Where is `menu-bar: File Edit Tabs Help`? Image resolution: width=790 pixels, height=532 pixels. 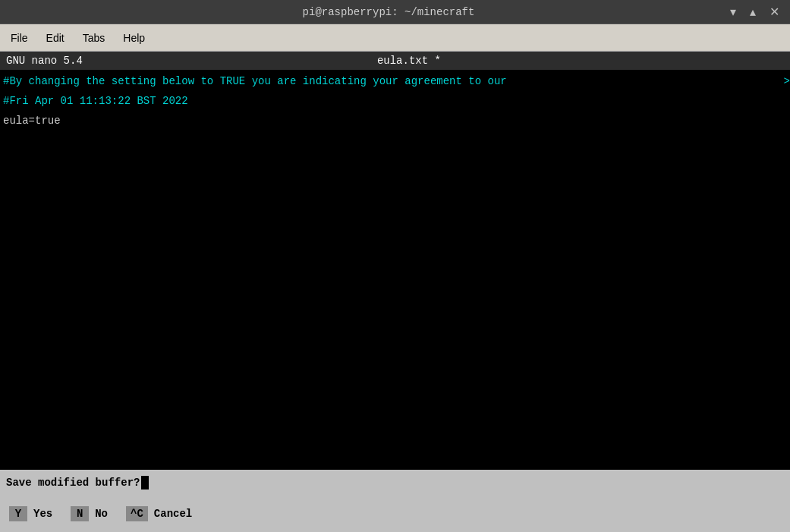
menu-bar: File Edit Tabs Help is located at coordinates (395, 38).